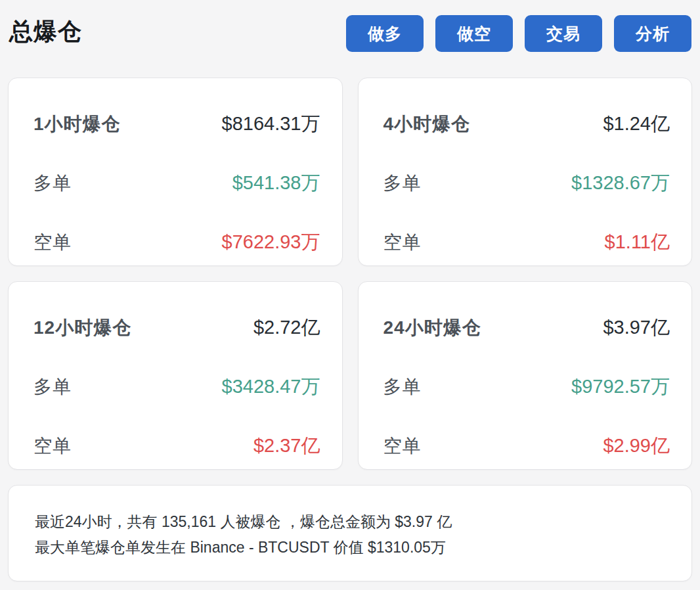 This screenshot has height=590, width=700. I want to click on card-total-row: 1小时爆仓 $8164.31万, so click(177, 124).